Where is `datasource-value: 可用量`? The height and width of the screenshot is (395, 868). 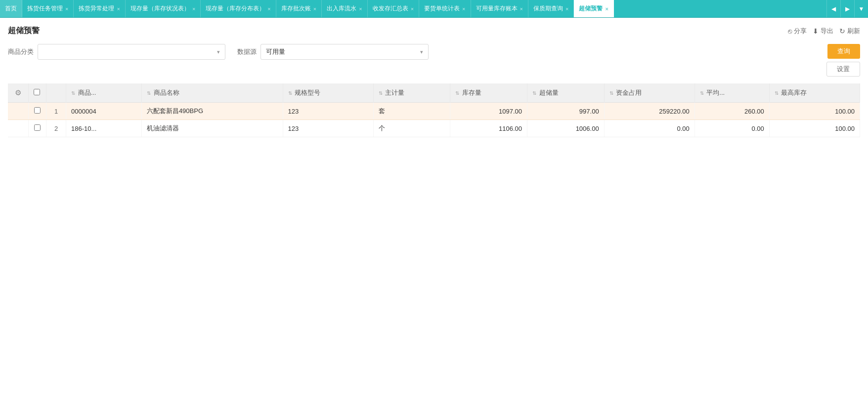
datasource-value: 可用量 is located at coordinates (276, 52).